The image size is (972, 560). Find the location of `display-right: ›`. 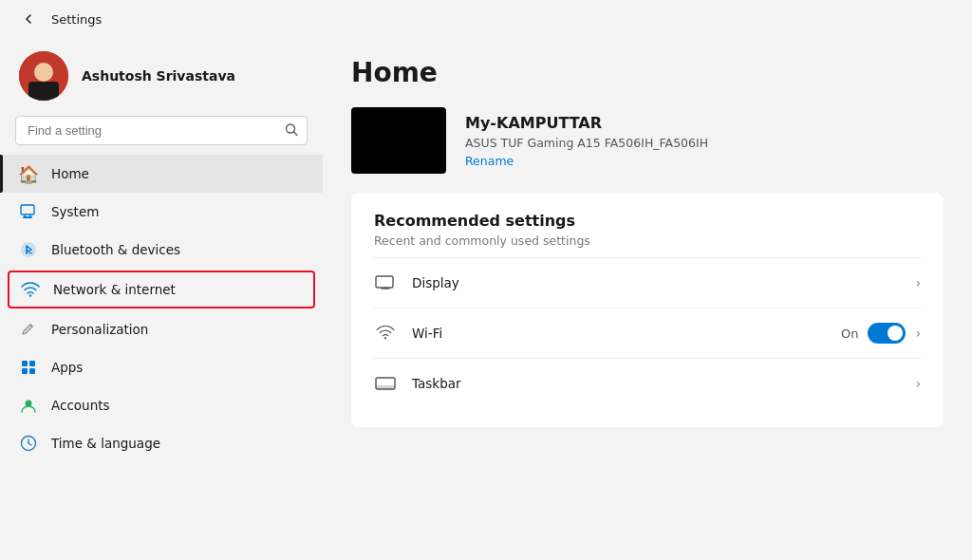

display-right: › is located at coordinates (918, 283).